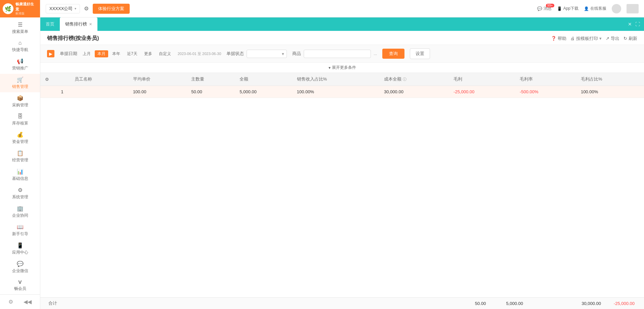 The height and width of the screenshot is (309, 644). What do you see at coordinates (342, 68) in the screenshot?
I see `expand-conditions-button: ▾ 展开更多条件` at bounding box center [342, 68].